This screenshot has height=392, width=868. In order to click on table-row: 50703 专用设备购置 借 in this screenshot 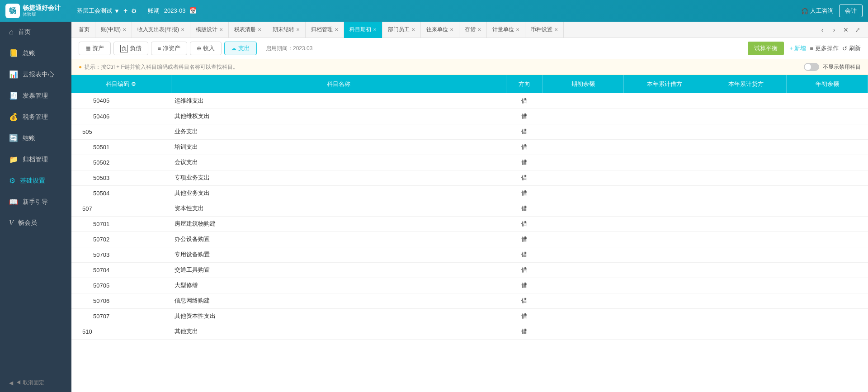, I will do `click(470, 255)`.